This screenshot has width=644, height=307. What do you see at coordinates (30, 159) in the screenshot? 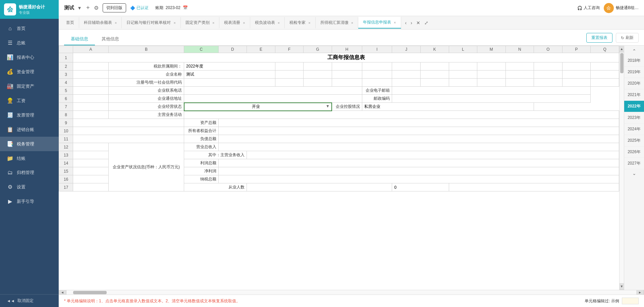
I see `sidebar-item-结账: 📁结账` at bounding box center [30, 159].